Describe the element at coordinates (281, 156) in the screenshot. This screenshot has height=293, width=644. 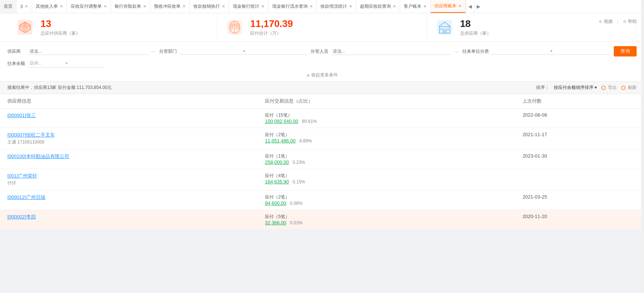
I see `tx-count: （1笔）` at that location.